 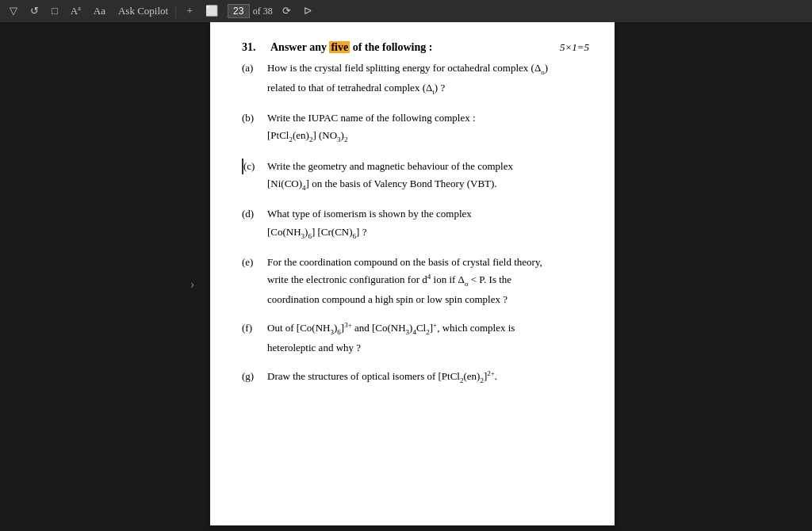 What do you see at coordinates (35, 11) in the screenshot?
I see `back-icon: ↺` at bounding box center [35, 11].